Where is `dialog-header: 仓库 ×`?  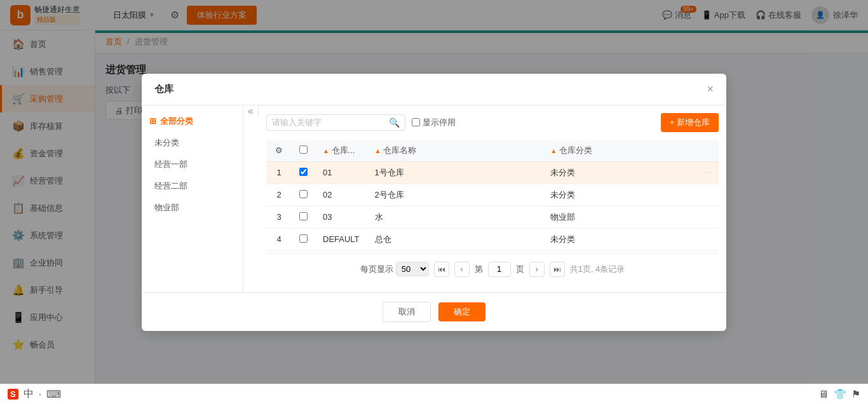 dialog-header: 仓库 × is located at coordinates (434, 90).